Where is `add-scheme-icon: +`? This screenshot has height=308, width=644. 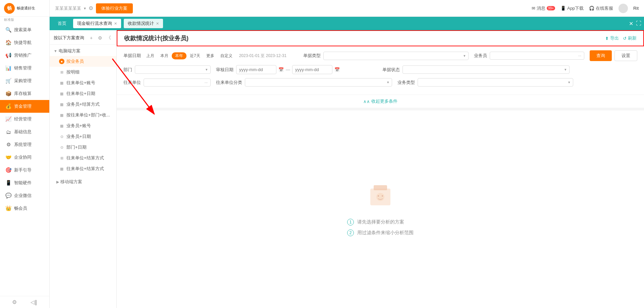
add-scheme-icon: + is located at coordinates (91, 38).